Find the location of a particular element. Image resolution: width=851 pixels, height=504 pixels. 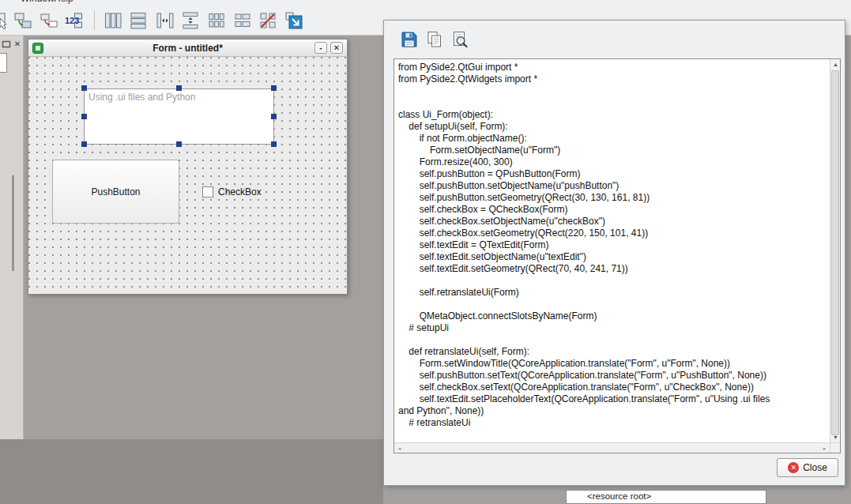

toolbar-separator is located at coordinates (95, 21).